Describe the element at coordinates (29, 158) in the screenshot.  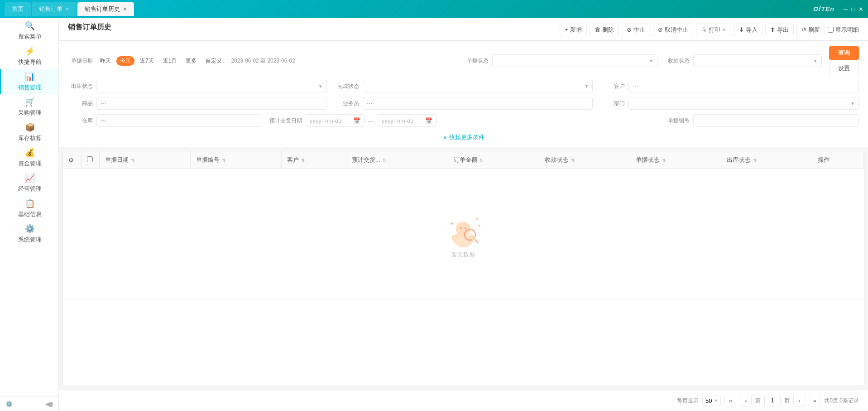
I see `sidebar-item-fund-mgmt: 💰 资金管理` at that location.